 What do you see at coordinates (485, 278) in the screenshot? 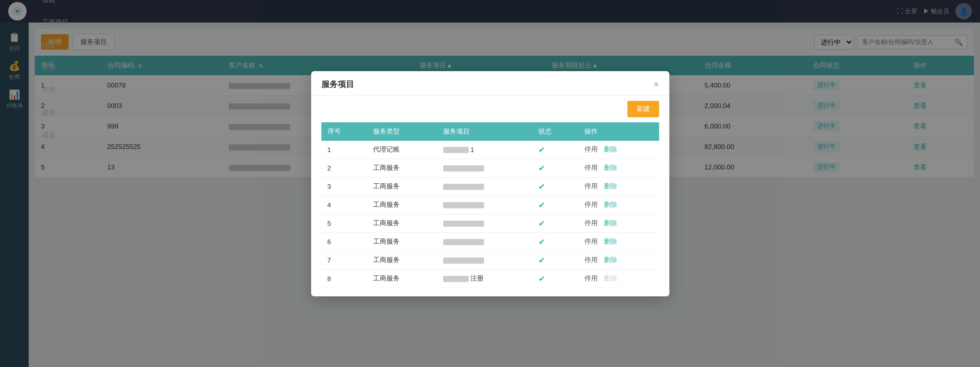
I see `modal-cell-item: 注册` at bounding box center [485, 278].